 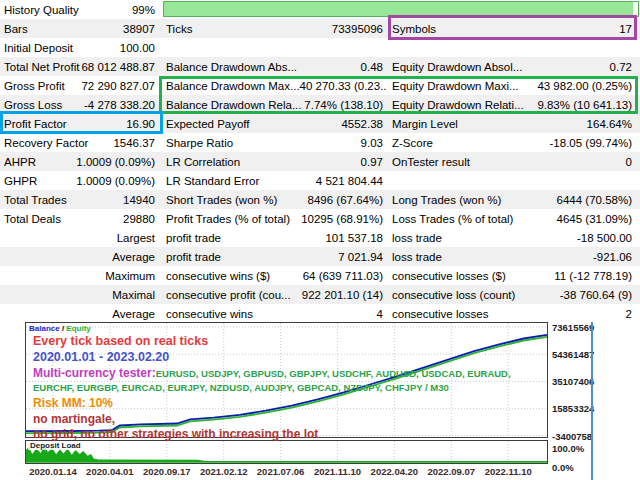 What do you see at coordinates (512, 28) in the screenshot?
I see `symbols-highlight-box` at bounding box center [512, 28].